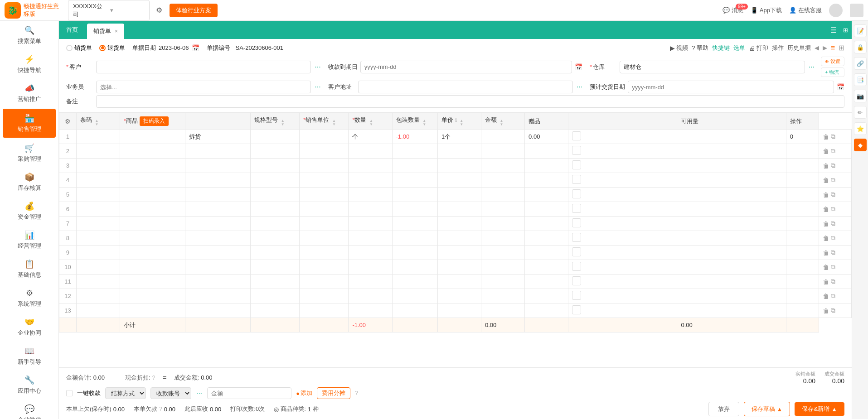 The width and height of the screenshot is (868, 419). What do you see at coordinates (29, 123) in the screenshot?
I see `sidebar-item-sales: 🏪 销售管理` at bounding box center [29, 123].